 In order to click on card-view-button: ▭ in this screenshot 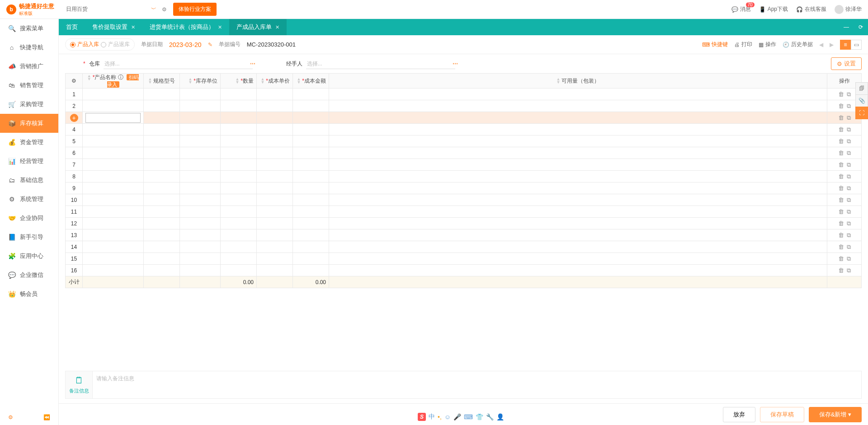, I will do `click(856, 45)`.